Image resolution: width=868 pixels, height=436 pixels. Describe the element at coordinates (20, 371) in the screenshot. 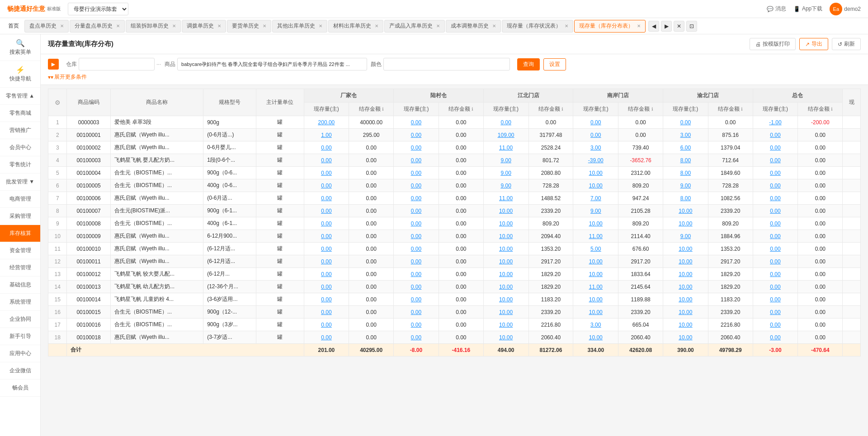

I see `sidebar-item-wechat: 企业微信` at that location.